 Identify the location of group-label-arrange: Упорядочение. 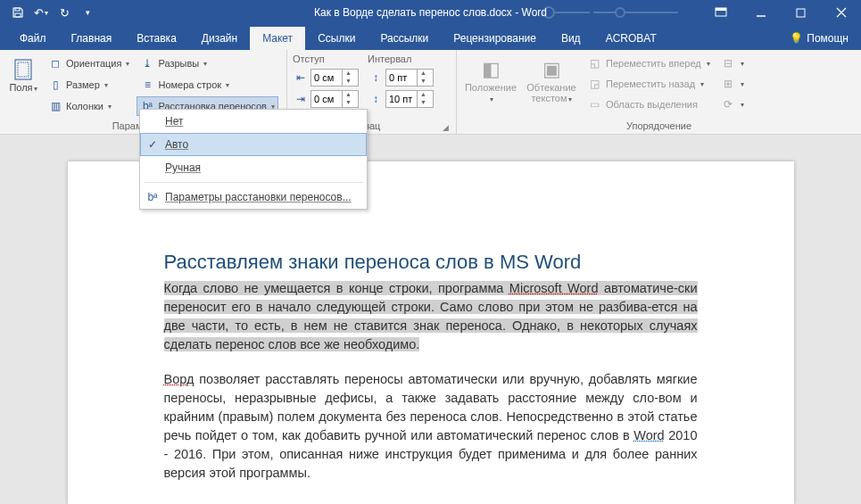
(658, 127).